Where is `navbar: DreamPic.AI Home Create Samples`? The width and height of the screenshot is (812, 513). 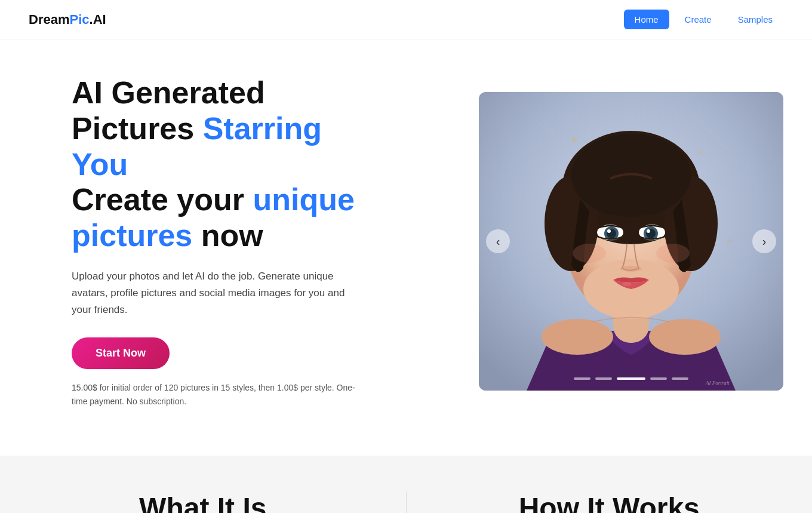 navbar: DreamPic.AI Home Create Samples is located at coordinates (406, 20).